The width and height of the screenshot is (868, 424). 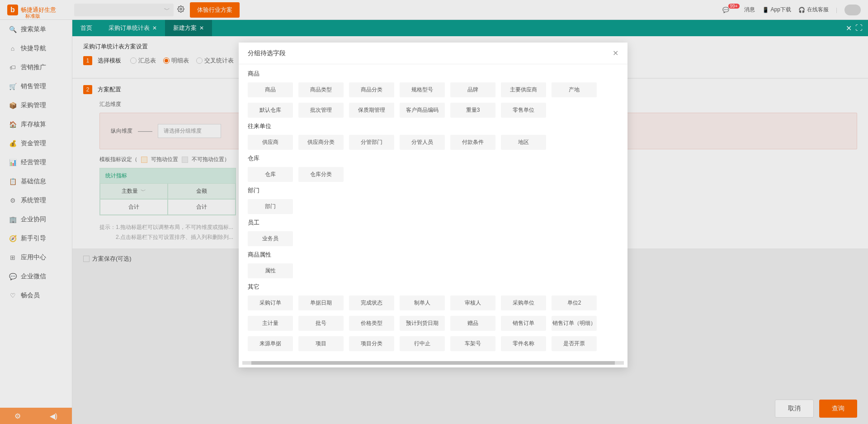 What do you see at coordinates (270, 110) in the screenshot?
I see `field-chip: 默认仓库` at bounding box center [270, 110].